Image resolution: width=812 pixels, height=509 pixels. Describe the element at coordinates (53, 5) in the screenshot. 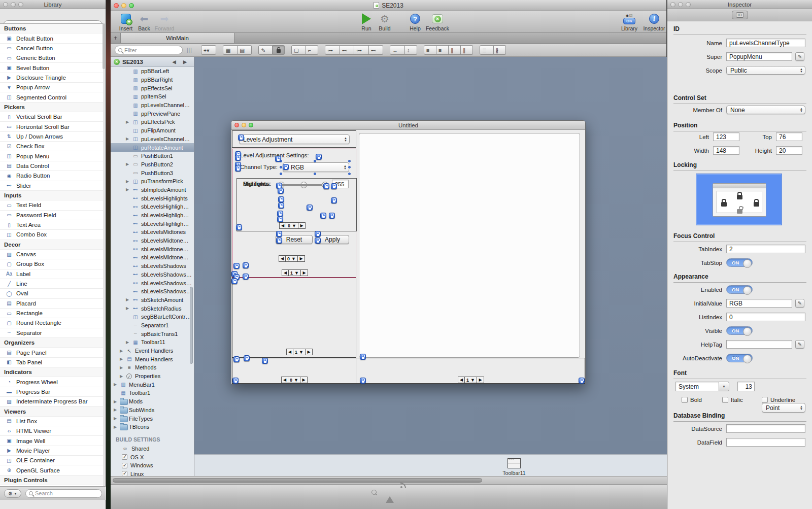

I see `library-titlebar: Library` at that location.